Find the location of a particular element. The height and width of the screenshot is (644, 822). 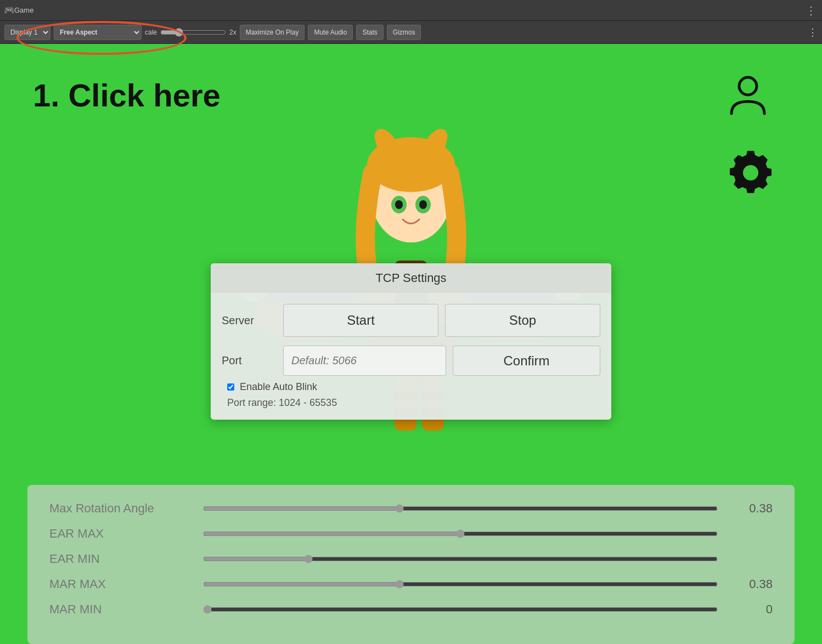

ear-min-slider is located at coordinates (460, 559).